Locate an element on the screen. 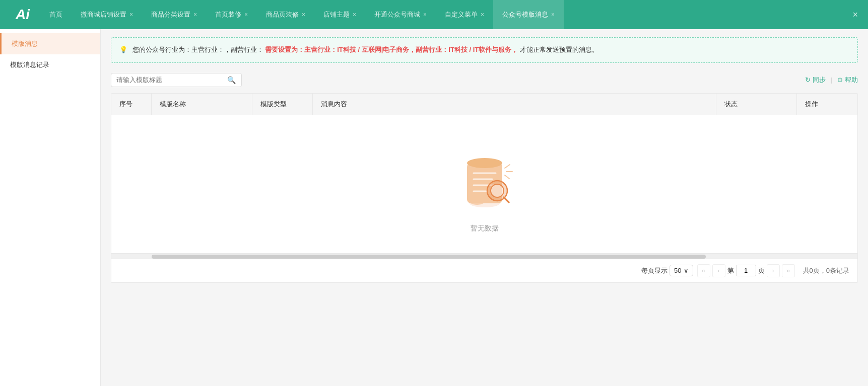  tab-shop-theme: 店铺主题 × is located at coordinates (340, 15).